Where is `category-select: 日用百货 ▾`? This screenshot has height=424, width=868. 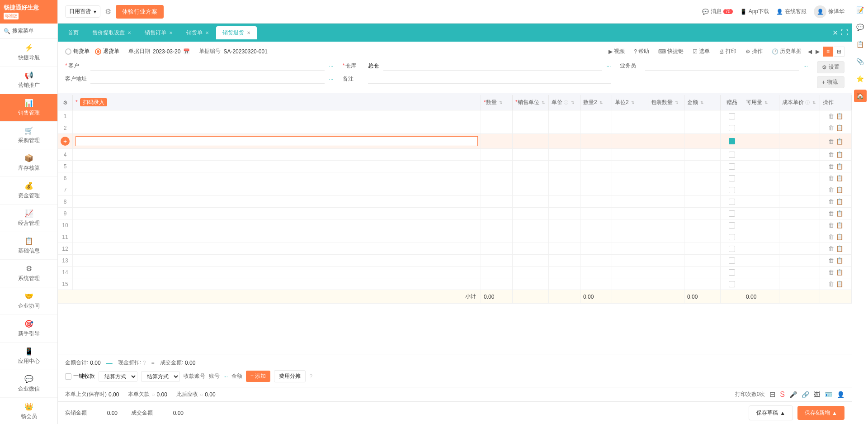
category-select: 日用百货 ▾ is located at coordinates (83, 12).